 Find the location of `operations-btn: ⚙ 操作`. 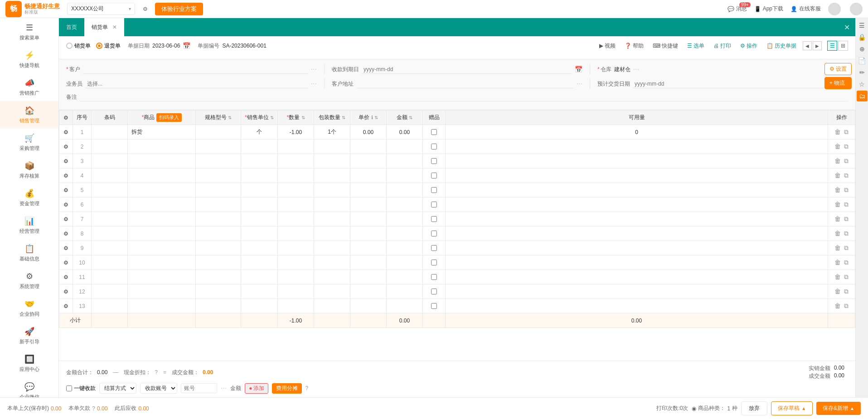

operations-btn: ⚙ 操作 is located at coordinates (749, 46).